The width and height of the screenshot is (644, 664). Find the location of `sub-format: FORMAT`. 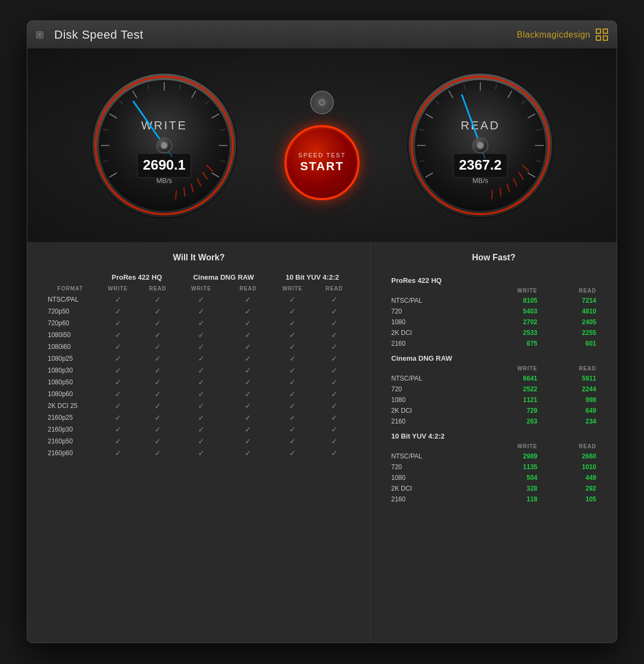

sub-format: FORMAT is located at coordinates (70, 289).